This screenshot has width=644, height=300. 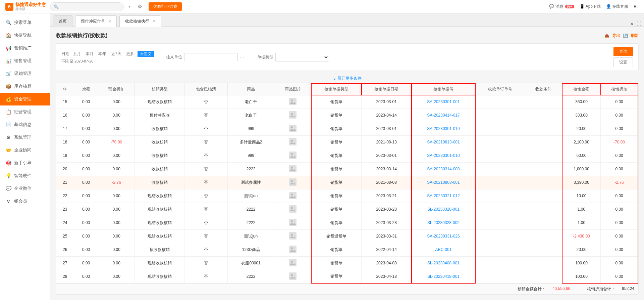 I want to click on cell-doc-no: SA-20230301-001, so click(x=443, y=102).